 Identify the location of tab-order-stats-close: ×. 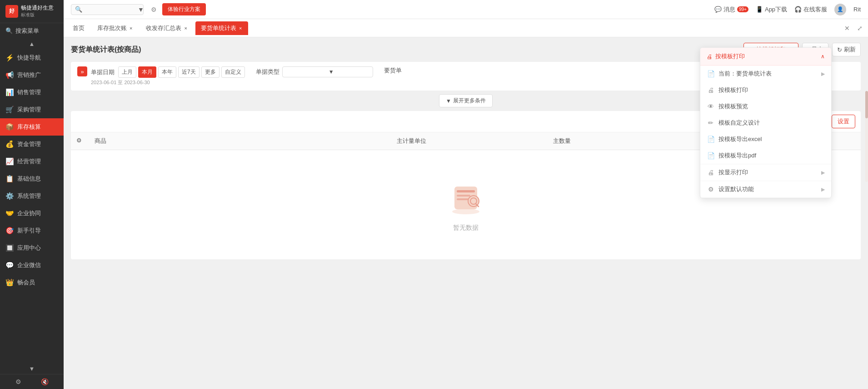
(240, 28).